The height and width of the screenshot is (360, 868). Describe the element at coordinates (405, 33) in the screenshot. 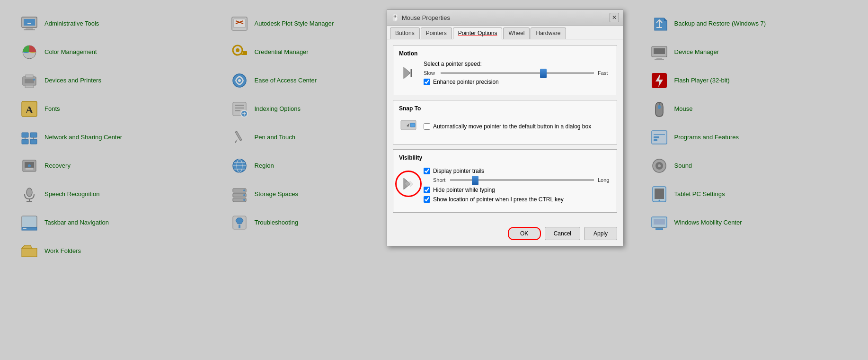

I see `tab-buttons: Buttons` at that location.